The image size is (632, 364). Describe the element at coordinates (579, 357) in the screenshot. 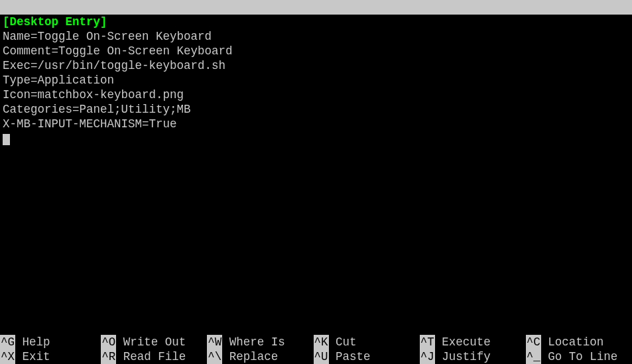

I see `shortcut-go-to-line: ^_Go To Line` at that location.